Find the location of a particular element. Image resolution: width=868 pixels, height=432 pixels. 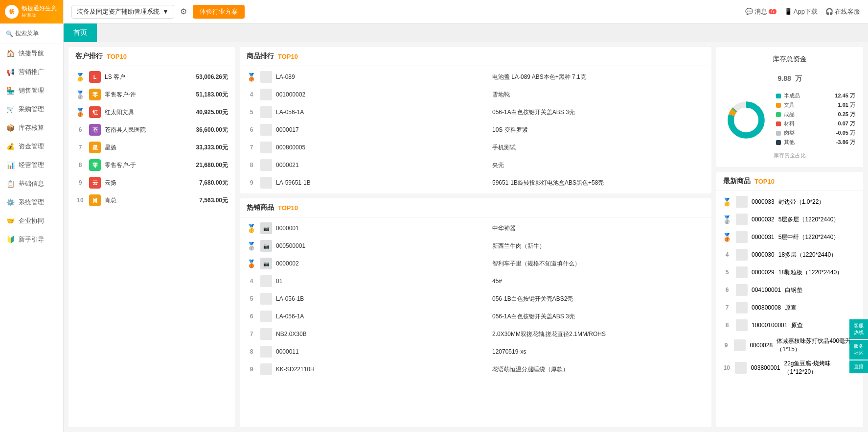

product-name: 中华神器 is located at coordinates (598, 228).